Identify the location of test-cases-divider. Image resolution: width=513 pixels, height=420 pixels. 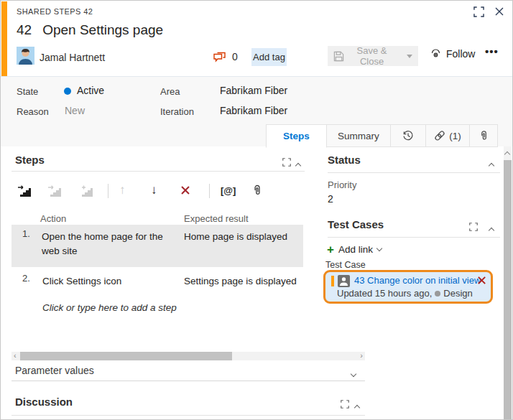
(414, 237).